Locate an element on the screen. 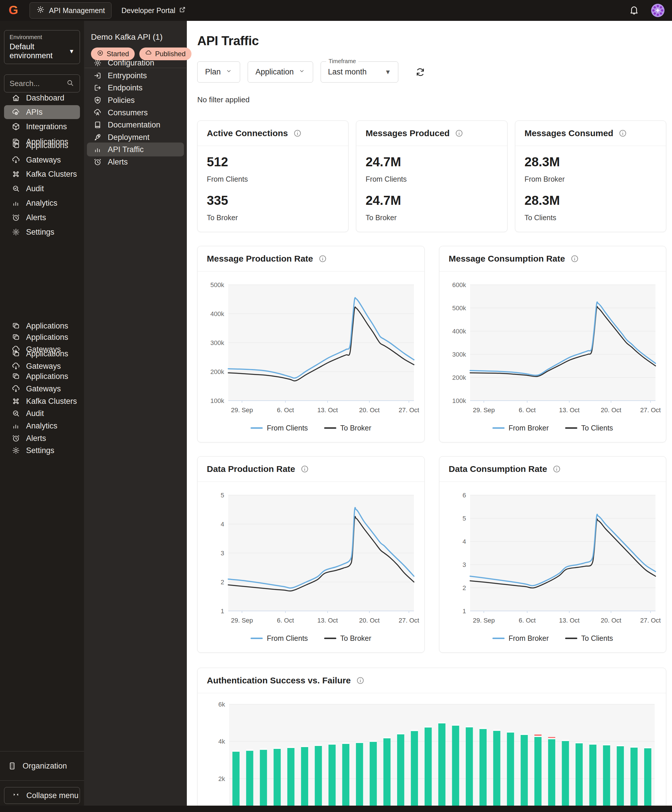  sidebar-item-policies: Policies is located at coordinates (135, 100).